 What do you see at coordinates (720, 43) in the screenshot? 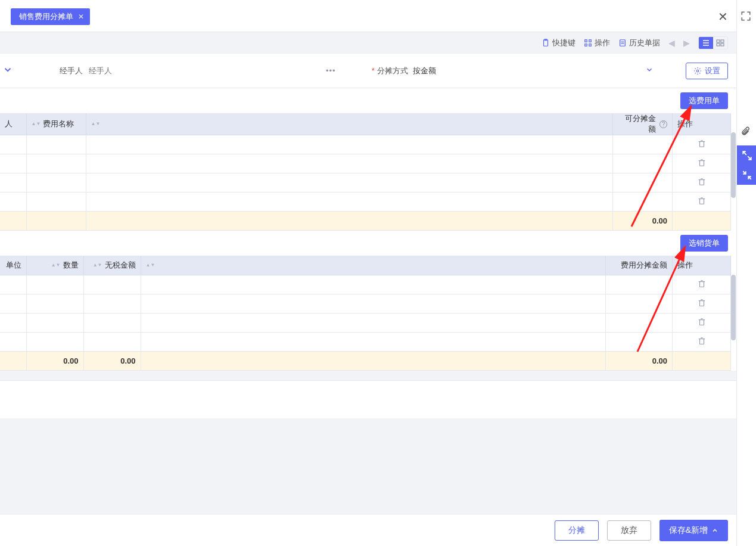
I see `view-card-icon` at bounding box center [720, 43].